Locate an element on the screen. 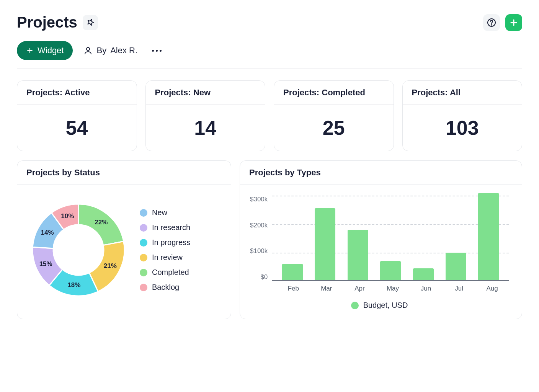 The image size is (539, 392). legend-item: Backlog is located at coordinates (165, 287).